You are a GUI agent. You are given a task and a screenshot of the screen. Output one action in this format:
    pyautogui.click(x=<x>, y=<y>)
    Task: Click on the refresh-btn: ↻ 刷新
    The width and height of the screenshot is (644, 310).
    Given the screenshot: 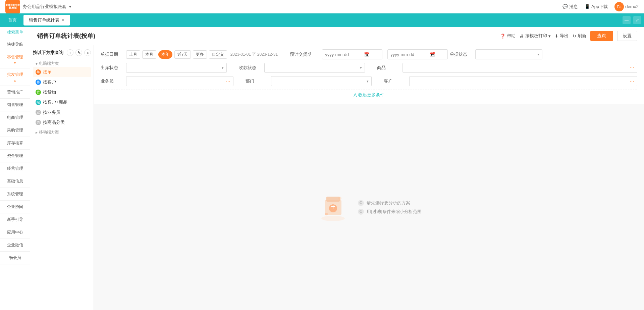 What is the action you would take?
    pyautogui.click(x=580, y=36)
    